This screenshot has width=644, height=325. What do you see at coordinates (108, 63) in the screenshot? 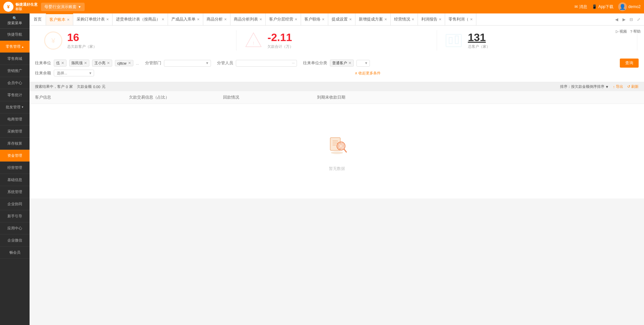
I see `filter-tag-wang-remove: ✕` at bounding box center [108, 63].